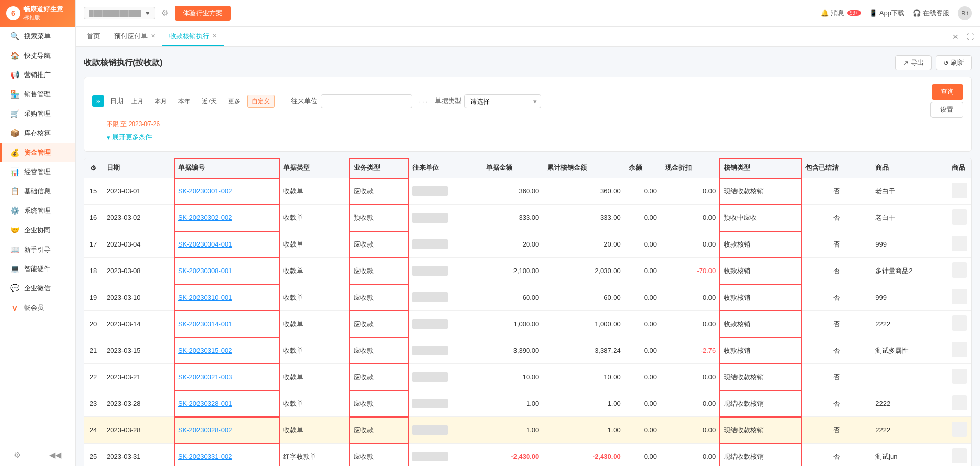 This screenshot has height=466, width=980. I want to click on refresh-button: ↺ 刷新, so click(953, 63).